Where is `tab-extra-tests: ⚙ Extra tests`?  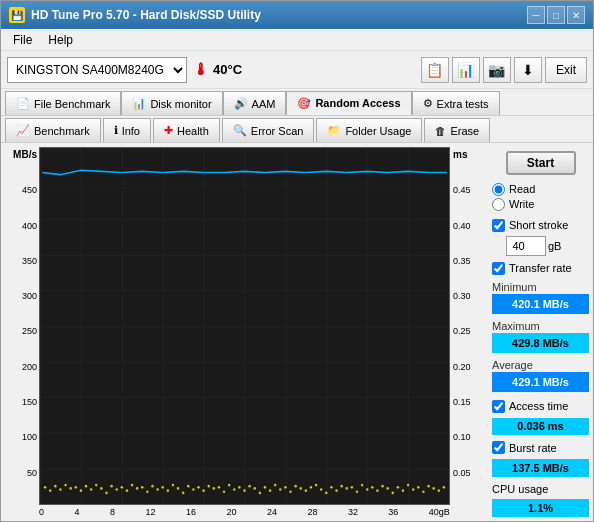 tab-extra-tests: ⚙ Extra tests is located at coordinates (456, 103).